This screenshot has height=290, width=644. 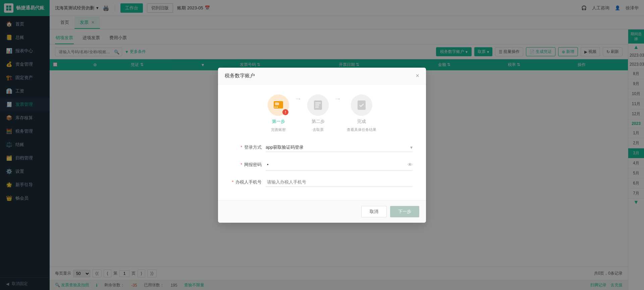 What do you see at coordinates (337, 165) in the screenshot?
I see `password-input` at bounding box center [337, 165].